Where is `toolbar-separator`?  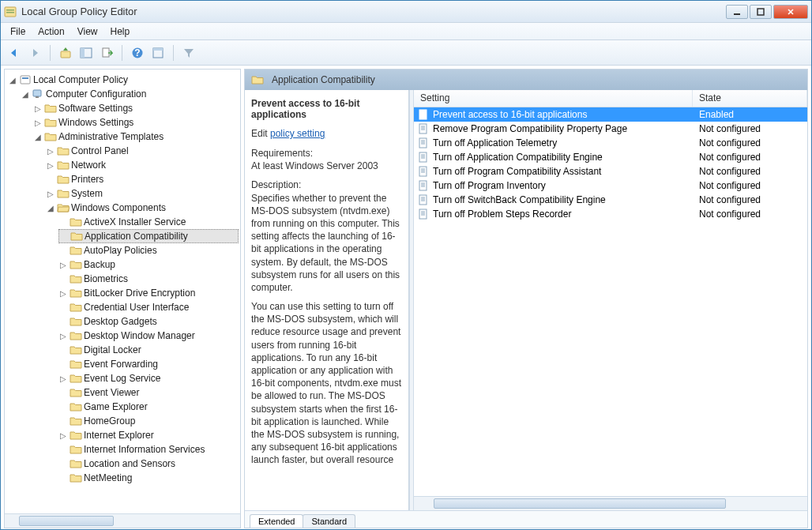 toolbar-separator is located at coordinates (174, 53).